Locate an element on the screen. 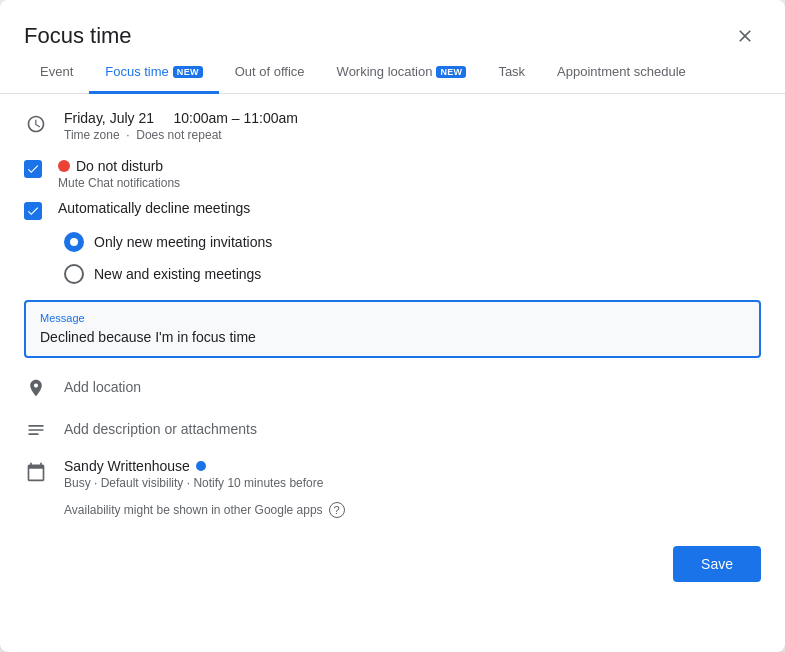  tab-focus-time: Focus time NEW is located at coordinates (154, 73).